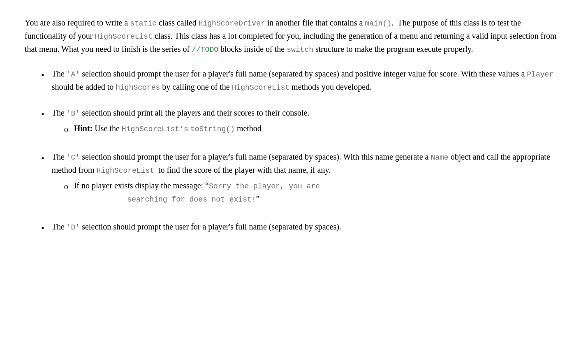  I want to click on sub-item-b1: o Hint: Use the HighScoreList's toString…, so click(314, 129).